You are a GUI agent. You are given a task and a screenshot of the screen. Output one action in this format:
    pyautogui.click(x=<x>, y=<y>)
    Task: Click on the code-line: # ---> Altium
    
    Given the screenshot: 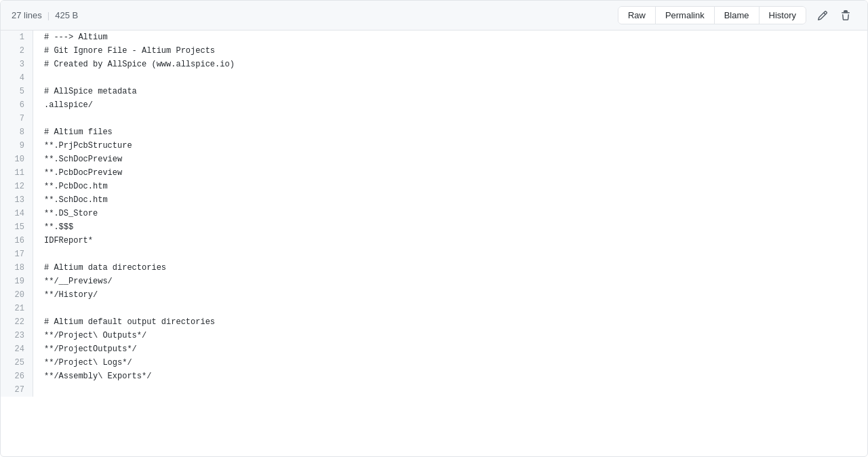 What is the action you would take?
    pyautogui.click(x=450, y=37)
    